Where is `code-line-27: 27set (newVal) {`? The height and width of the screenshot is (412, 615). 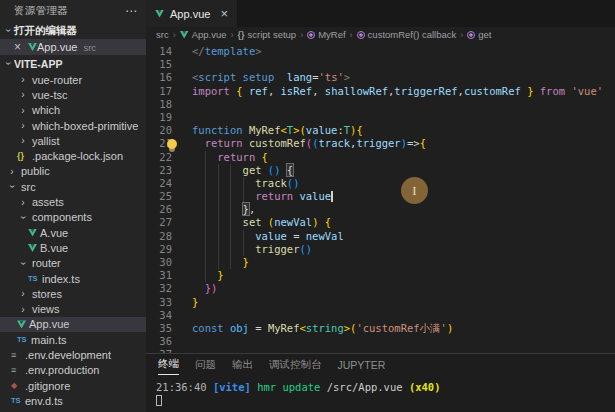
code-line-27: 27set (newVal) { is located at coordinates (380, 222).